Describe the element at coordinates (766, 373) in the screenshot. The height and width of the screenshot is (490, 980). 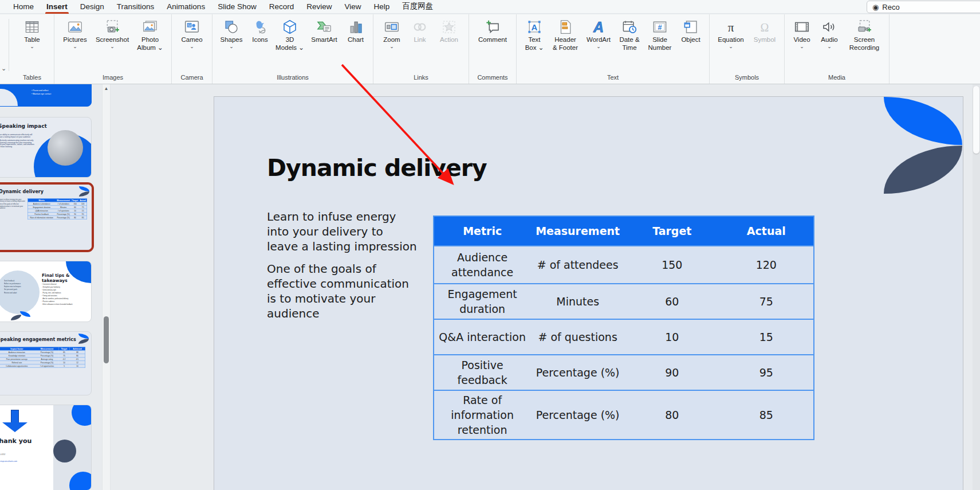
I see `table-cell: 95` at that location.